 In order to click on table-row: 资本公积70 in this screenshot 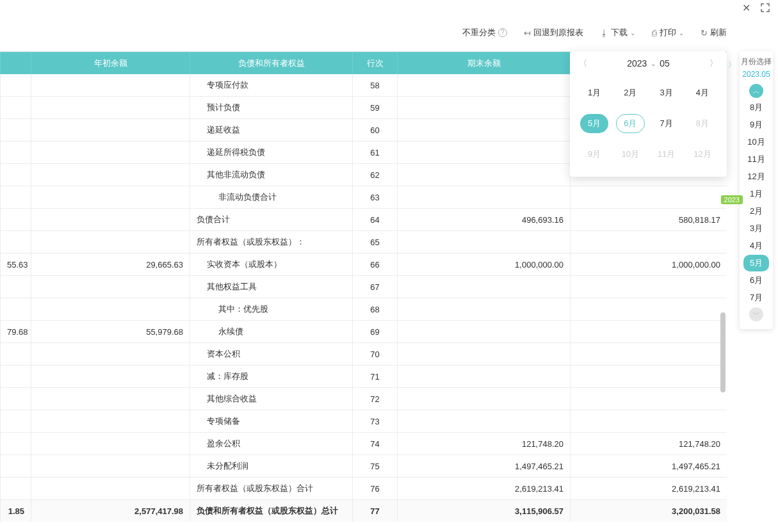, I will do `click(364, 355)`.